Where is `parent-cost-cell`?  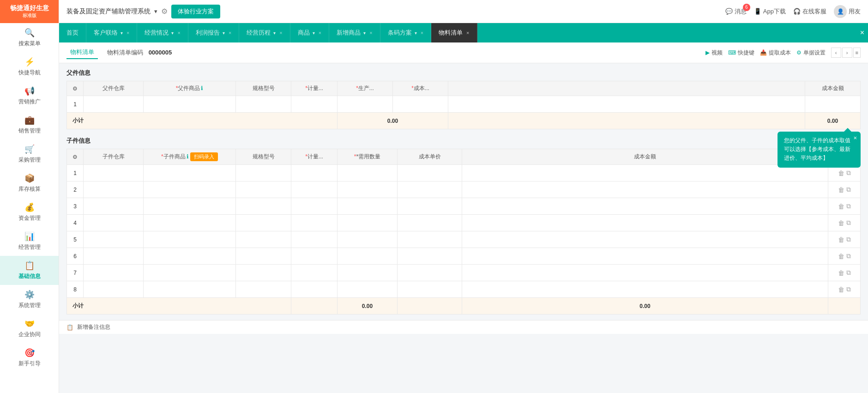 parent-cost-cell is located at coordinates (421, 104).